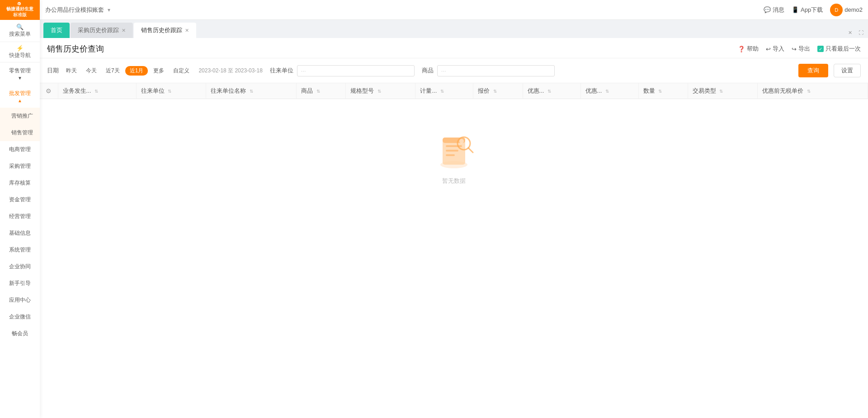 The image size is (868, 418). What do you see at coordinates (498, 91) in the screenshot?
I see `th-quoted-price: 报价 ⇅` at bounding box center [498, 91].